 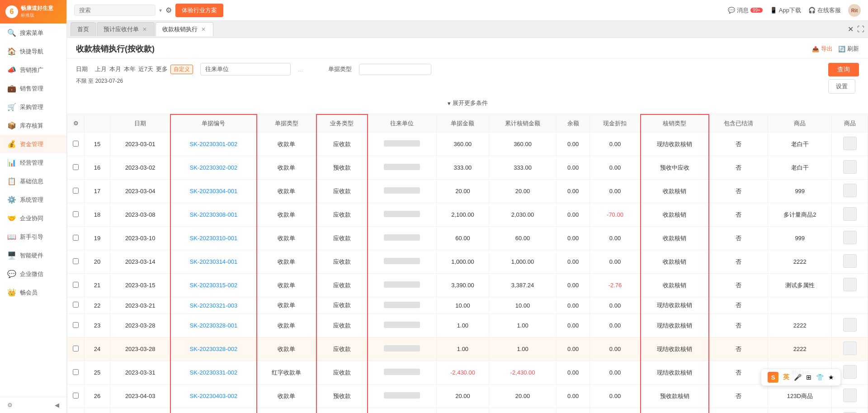 What do you see at coordinates (849, 49) in the screenshot?
I see `refresh-button: 🔄 刷新` at bounding box center [849, 49].